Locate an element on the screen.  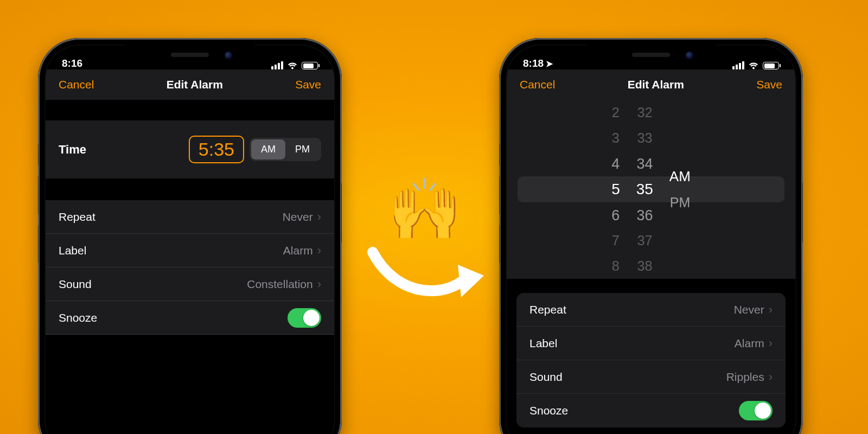
transition-graphic: 🙌 is located at coordinates (424, 244).